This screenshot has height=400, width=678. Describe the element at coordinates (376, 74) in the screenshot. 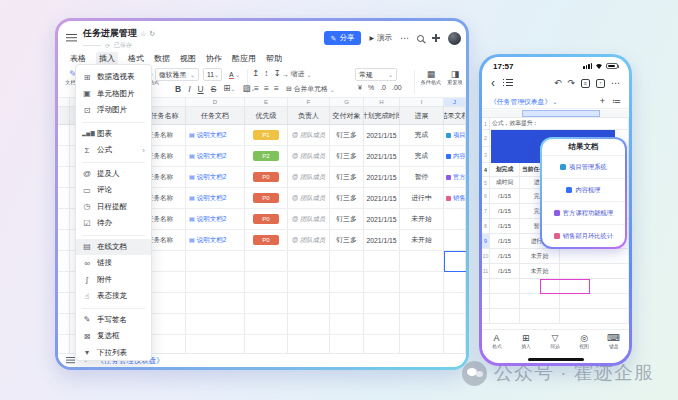

I see `number-format-select: 常规⌄` at that location.